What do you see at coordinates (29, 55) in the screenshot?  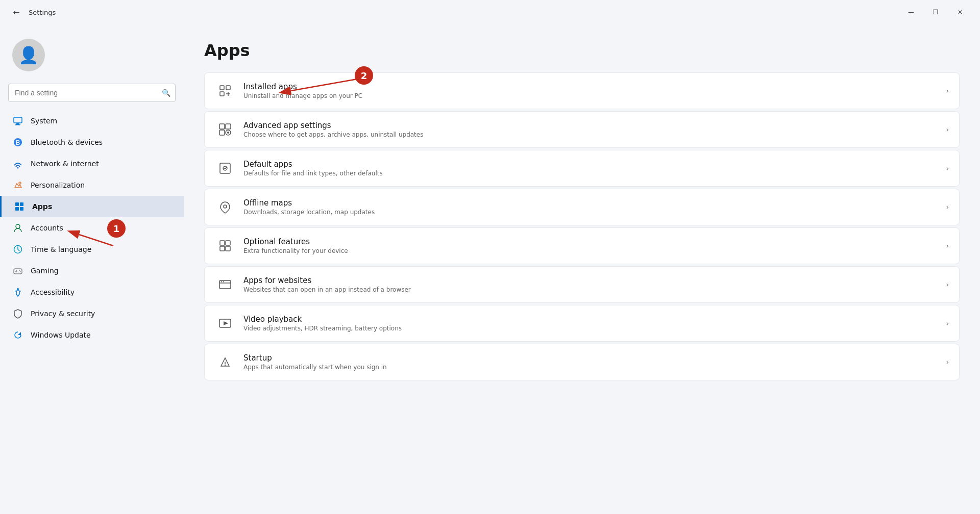 I see `avatar: 👤` at bounding box center [29, 55].